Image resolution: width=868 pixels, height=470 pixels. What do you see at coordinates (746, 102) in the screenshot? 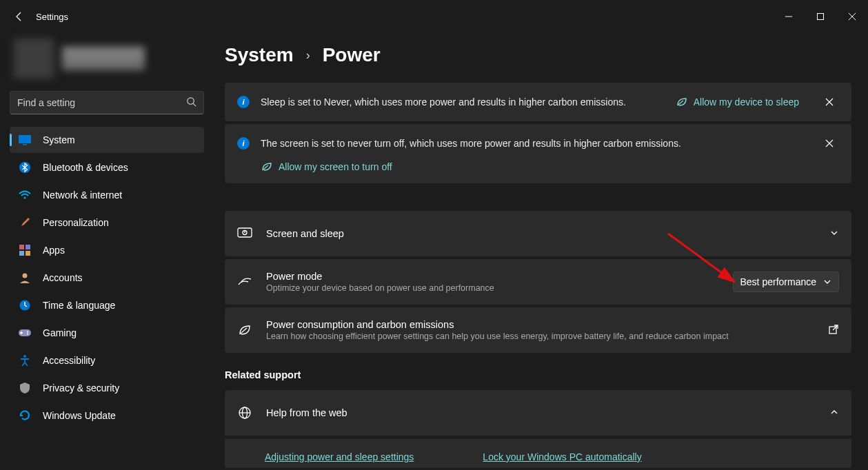
I see `link-label: Allow my device to sleep` at bounding box center [746, 102].